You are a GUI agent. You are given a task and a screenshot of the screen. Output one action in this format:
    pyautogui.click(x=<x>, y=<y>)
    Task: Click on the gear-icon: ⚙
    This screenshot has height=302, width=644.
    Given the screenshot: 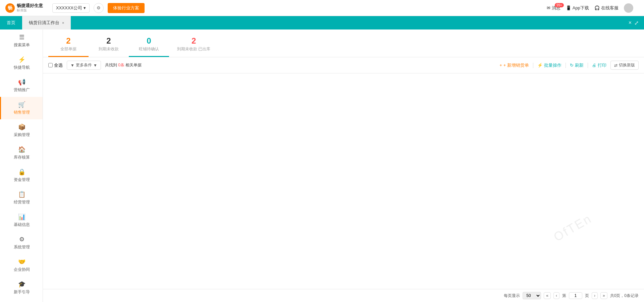 What is the action you would take?
    pyautogui.click(x=99, y=8)
    